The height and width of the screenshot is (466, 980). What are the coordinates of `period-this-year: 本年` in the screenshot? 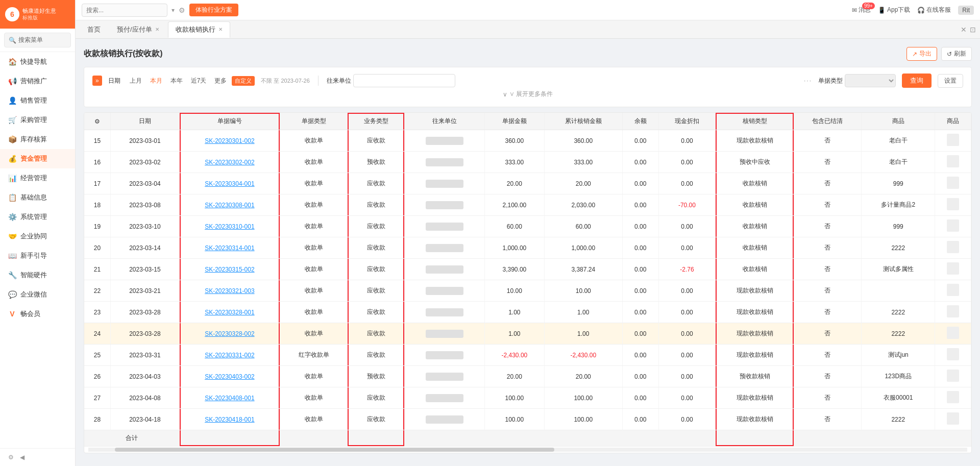 It's located at (177, 81).